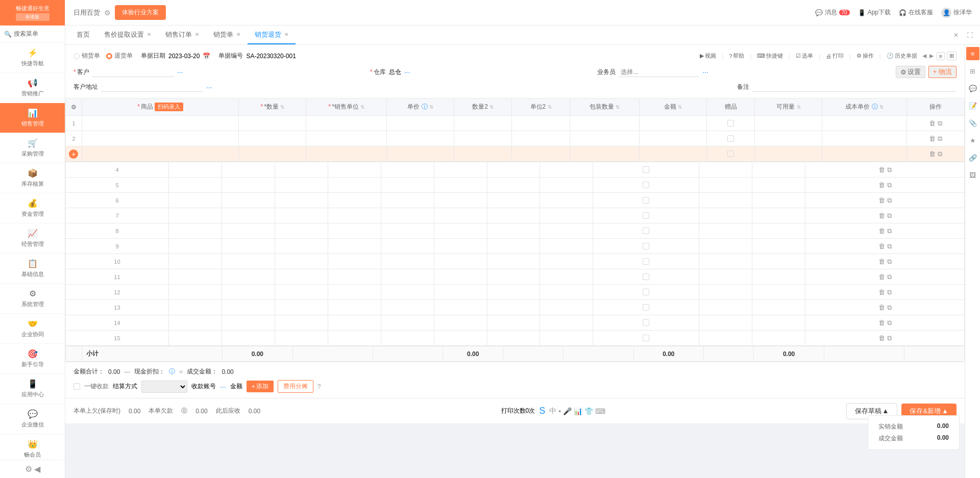  Describe the element at coordinates (559, 411) in the screenshot. I see `tool-icon-2: •` at that location.